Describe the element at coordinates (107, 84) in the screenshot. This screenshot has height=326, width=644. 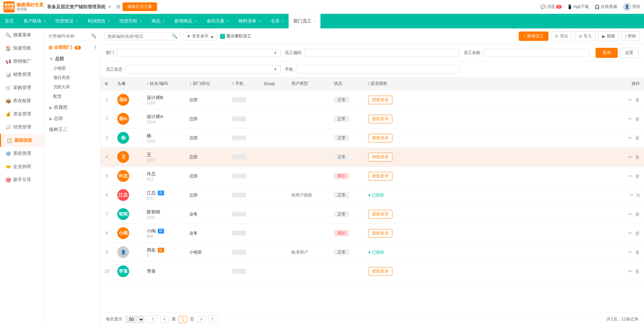
I see `col-settings-icon: ⚙` at that location.